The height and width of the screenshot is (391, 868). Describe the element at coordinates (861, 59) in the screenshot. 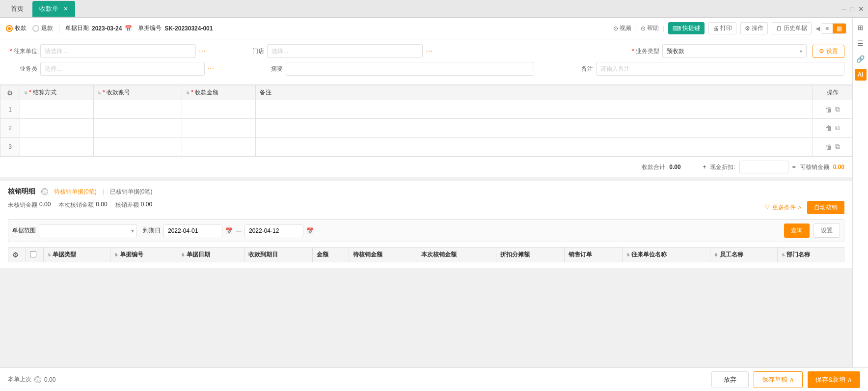

I see `sidebar-paperclip-icon: 🔗` at that location.